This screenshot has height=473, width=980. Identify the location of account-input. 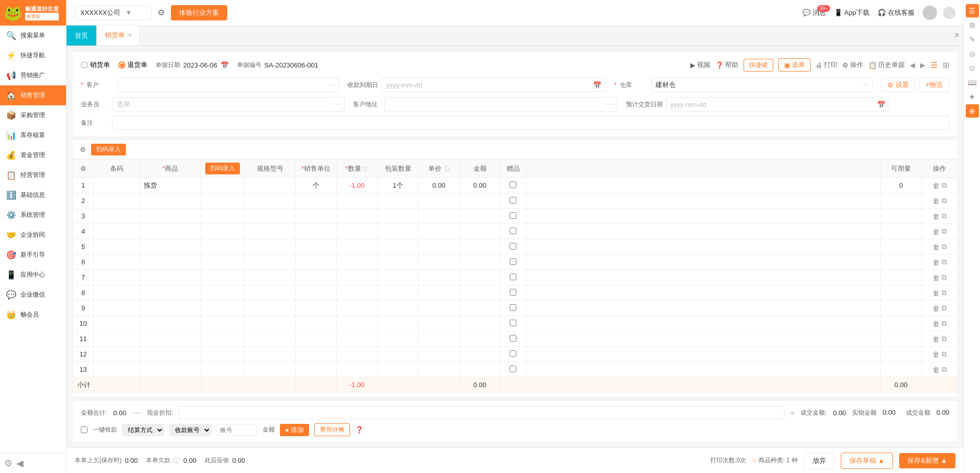
(237, 430).